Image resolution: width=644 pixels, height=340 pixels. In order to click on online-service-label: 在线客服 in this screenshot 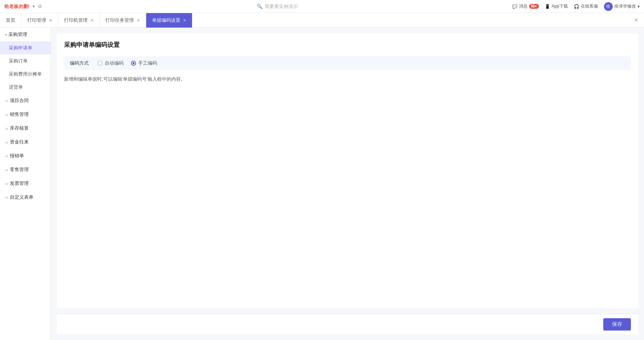, I will do `click(589, 7)`.